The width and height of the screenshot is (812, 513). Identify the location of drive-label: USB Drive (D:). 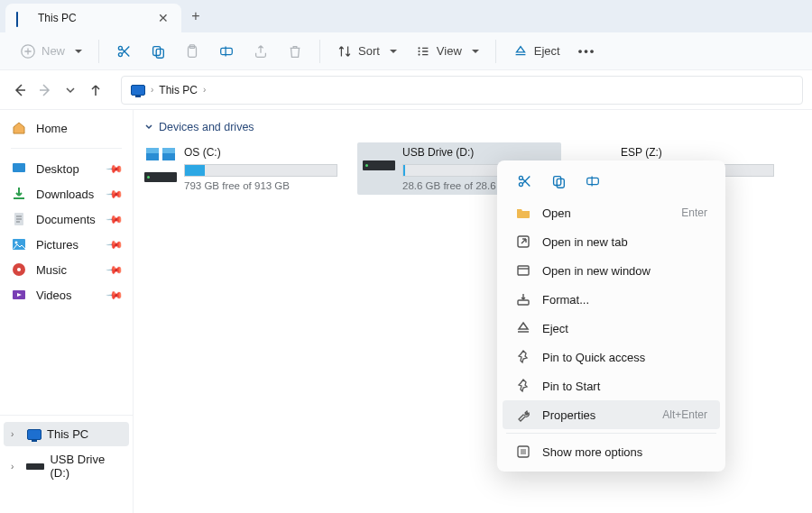
(479, 152).